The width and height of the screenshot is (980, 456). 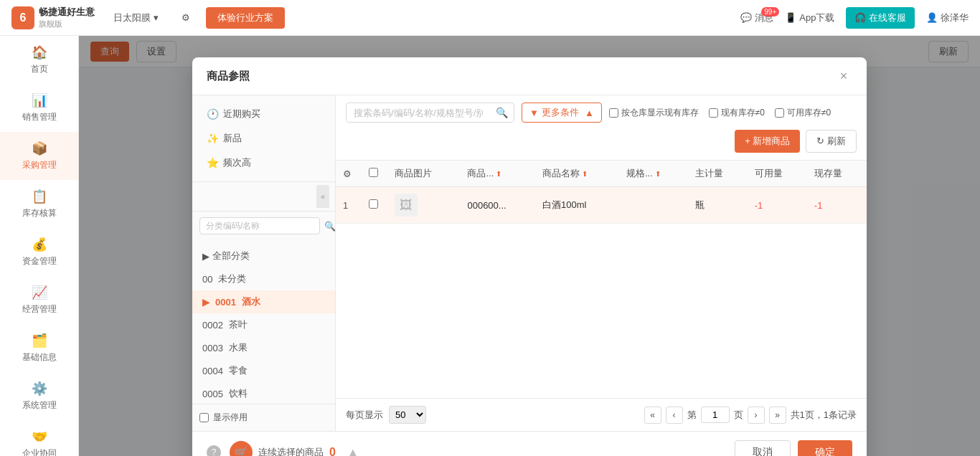 I want to click on image-placeholder-icon: 🖼, so click(x=406, y=205).